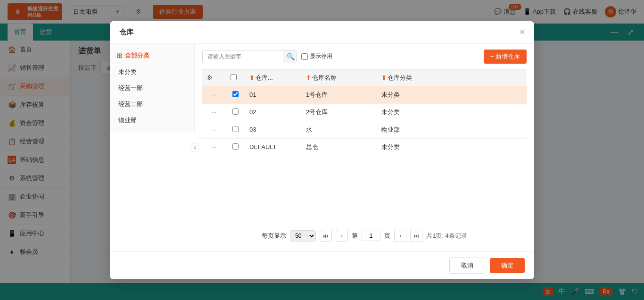 The height and width of the screenshot is (300, 644). I want to click on page-number-input, so click(371, 236).